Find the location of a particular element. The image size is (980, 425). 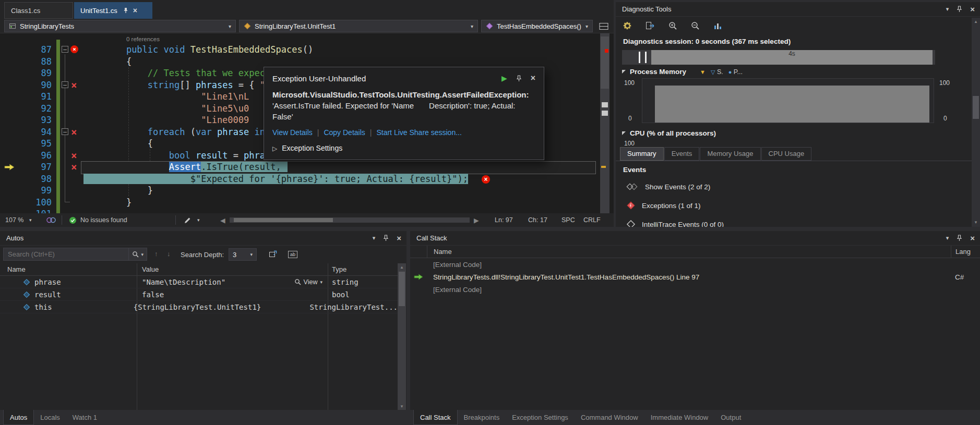

scroll-up-icon: ▴ is located at coordinates (402, 267).